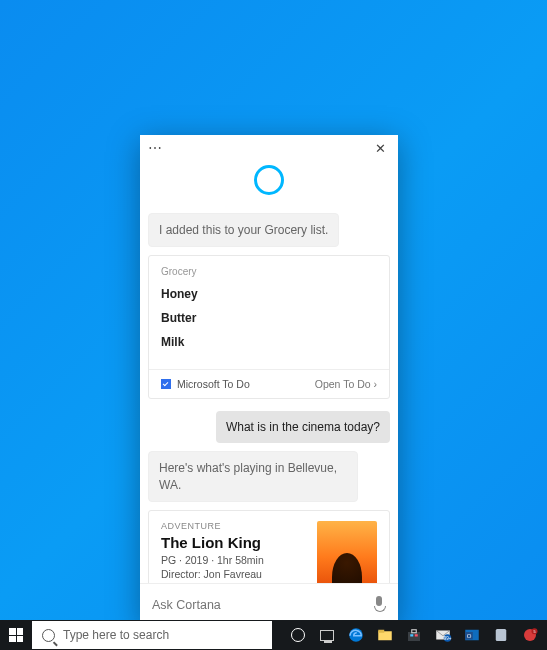  I want to click on app-icon, so click(501, 635).